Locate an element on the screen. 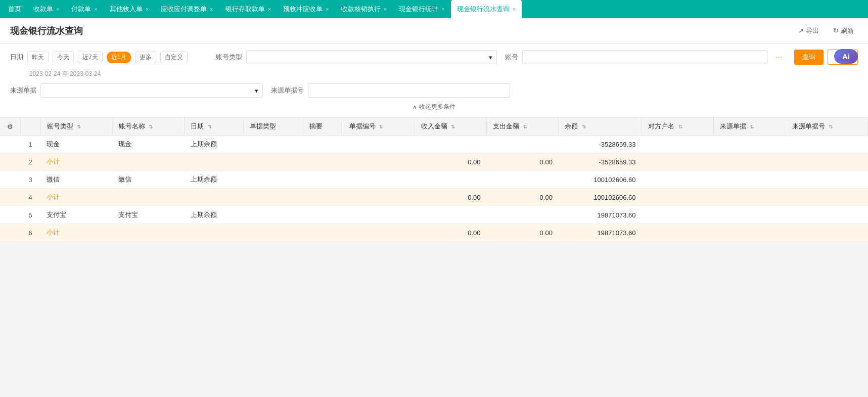 The image size is (868, 397). collapse-up-icon: ∧ is located at coordinates (415, 107).